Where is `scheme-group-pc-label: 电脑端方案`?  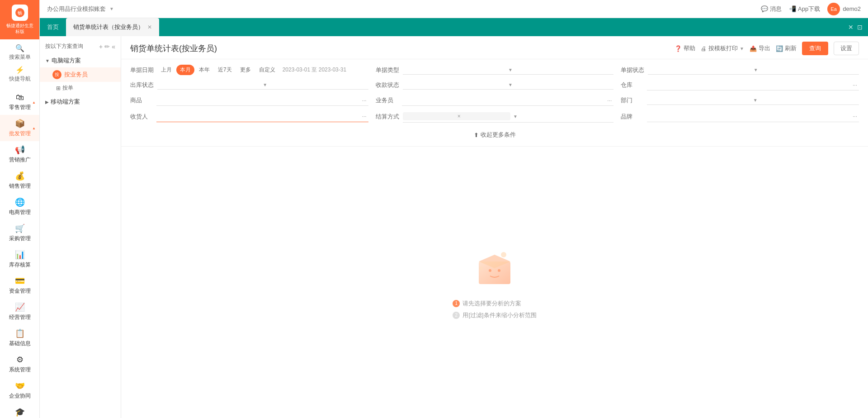
scheme-group-pc-label: 电脑端方案 is located at coordinates (66, 61).